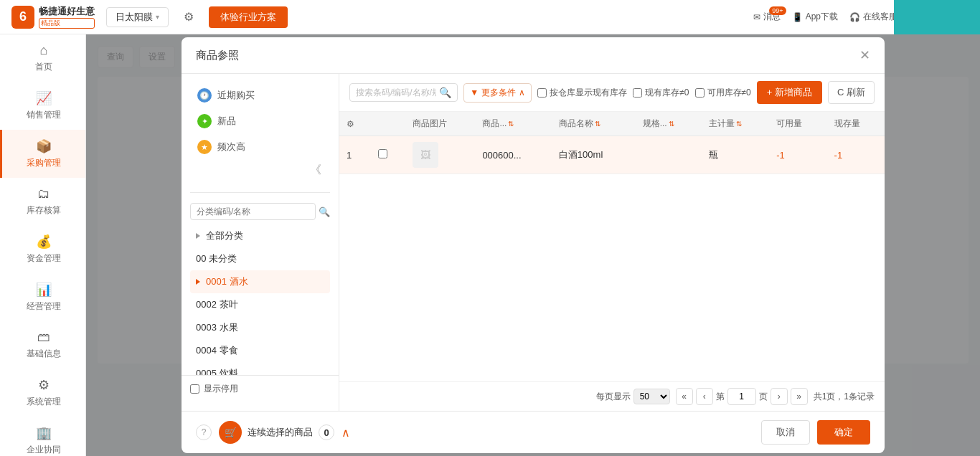 The image size is (980, 456). I want to click on cat-item-00: 00 未分类, so click(260, 259).